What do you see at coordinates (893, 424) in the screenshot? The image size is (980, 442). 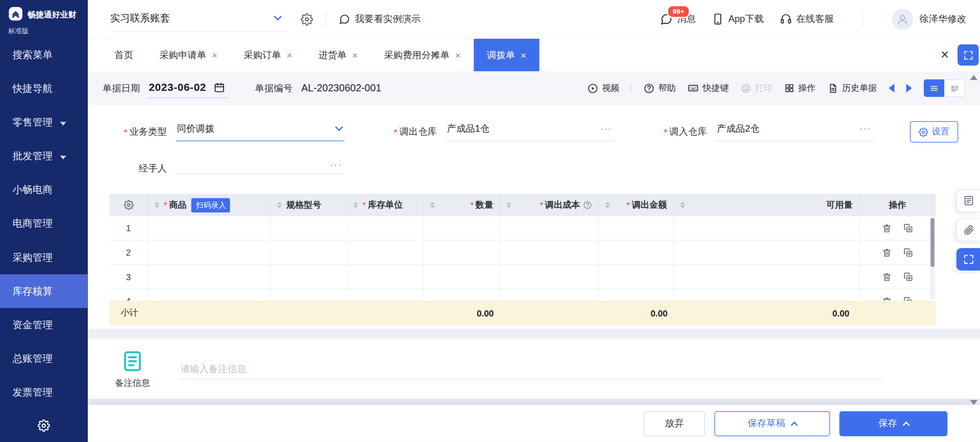 I see `save-button: 保存` at bounding box center [893, 424].